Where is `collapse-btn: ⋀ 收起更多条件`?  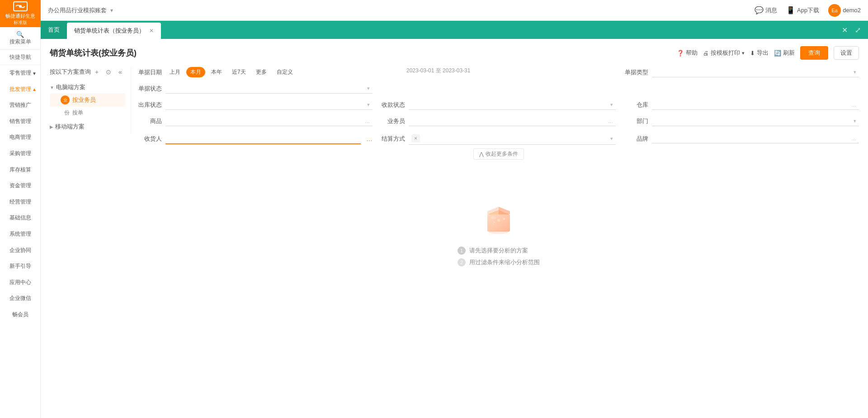 collapse-btn: ⋀ 收起更多条件 is located at coordinates (499, 154).